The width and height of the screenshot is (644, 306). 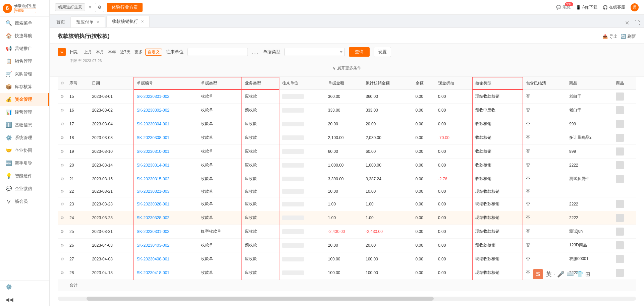 I want to click on sidebar-item-shortcut: 🏠快捷导航, so click(x=25, y=36).